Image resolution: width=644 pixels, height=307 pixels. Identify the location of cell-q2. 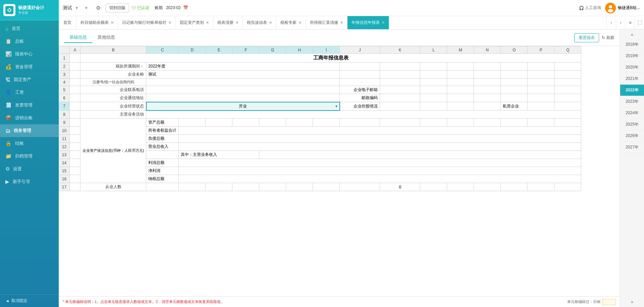
(568, 67).